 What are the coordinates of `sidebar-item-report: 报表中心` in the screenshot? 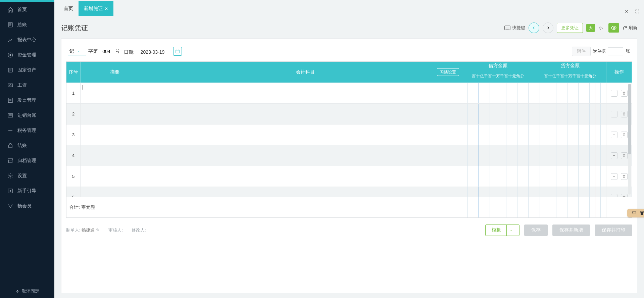 It's located at (27, 40).